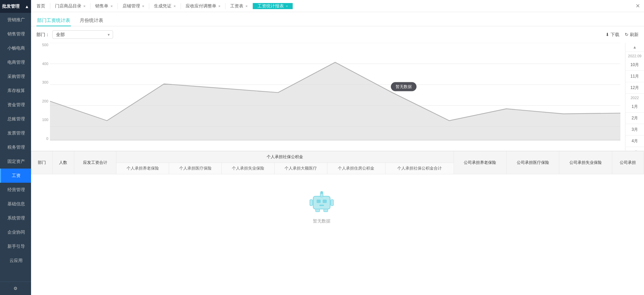 The width and height of the screenshot is (644, 295). I want to click on sidebar-item-电商管理: 电商管理, so click(16, 62).